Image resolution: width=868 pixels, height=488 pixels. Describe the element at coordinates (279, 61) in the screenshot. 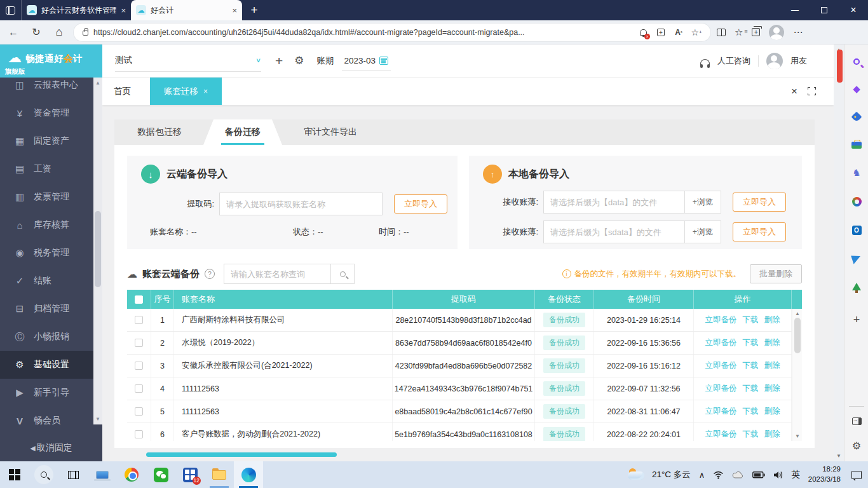

I see `add-account-button: +` at that location.